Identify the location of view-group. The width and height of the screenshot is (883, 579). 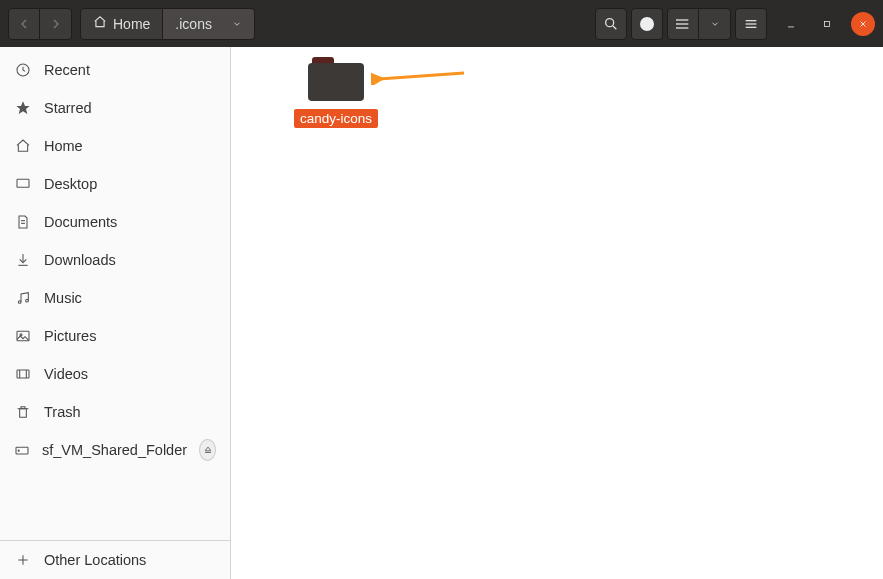
(699, 24).